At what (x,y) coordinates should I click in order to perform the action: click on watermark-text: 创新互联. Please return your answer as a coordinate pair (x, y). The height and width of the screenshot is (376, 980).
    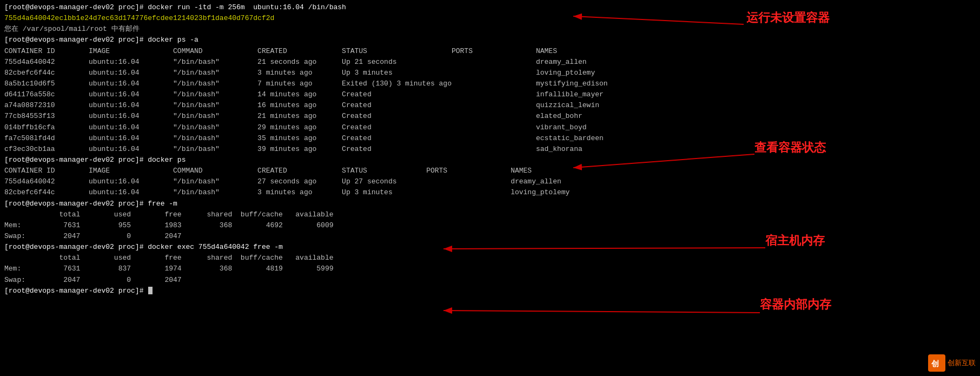
    Looking at the image, I should click on (962, 363).